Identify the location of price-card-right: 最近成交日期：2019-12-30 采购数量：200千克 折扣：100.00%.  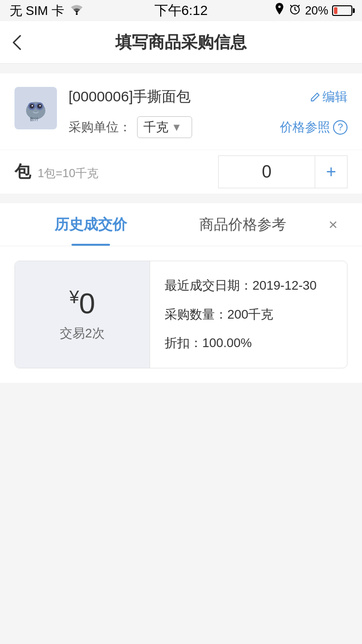
(249, 315).